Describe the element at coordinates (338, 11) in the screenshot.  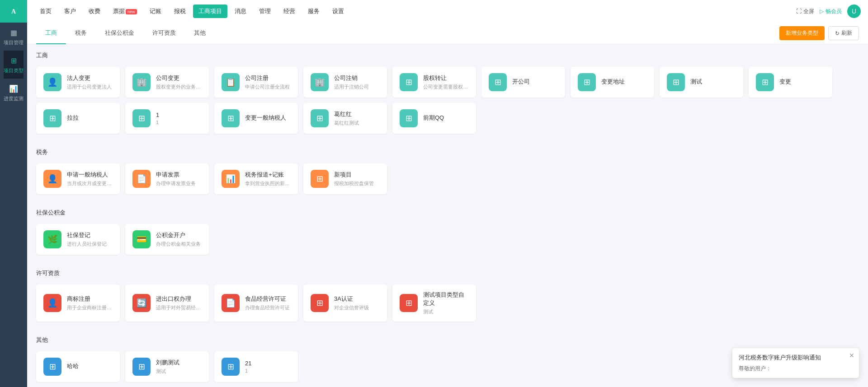
I see `topnav-item-settings: 设置` at that location.